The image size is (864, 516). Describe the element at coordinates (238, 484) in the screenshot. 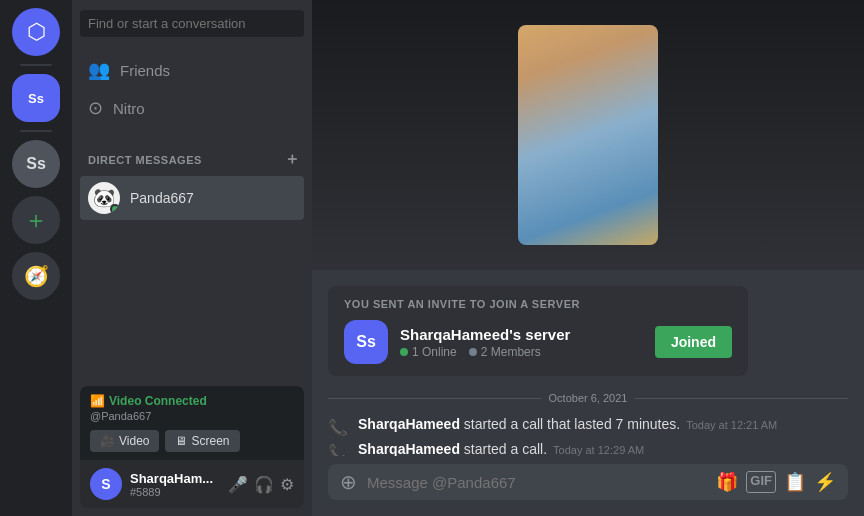

I see `mute-icon: 🎤` at that location.